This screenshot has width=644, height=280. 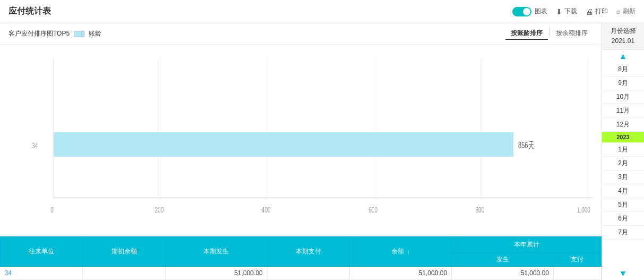 What do you see at coordinates (267, 210) in the screenshot?
I see `x-label-400: 400` at bounding box center [267, 210].